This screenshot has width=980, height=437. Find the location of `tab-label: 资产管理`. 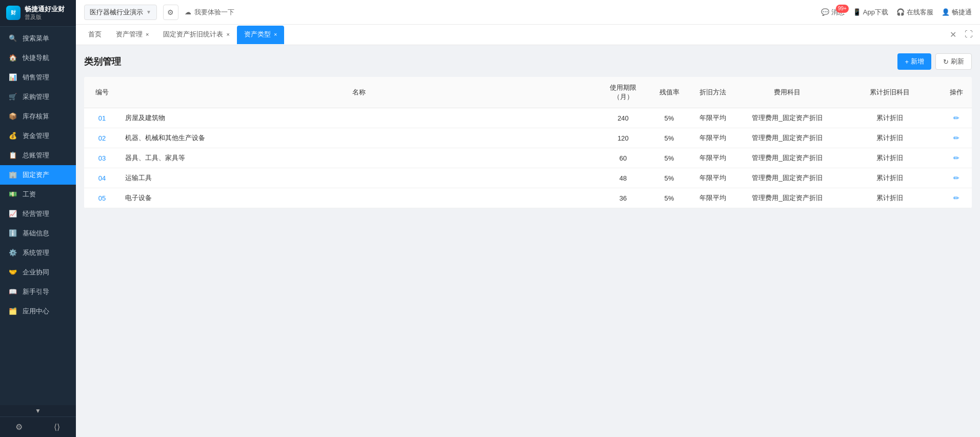

tab-label: 资产管理 is located at coordinates (129, 34).